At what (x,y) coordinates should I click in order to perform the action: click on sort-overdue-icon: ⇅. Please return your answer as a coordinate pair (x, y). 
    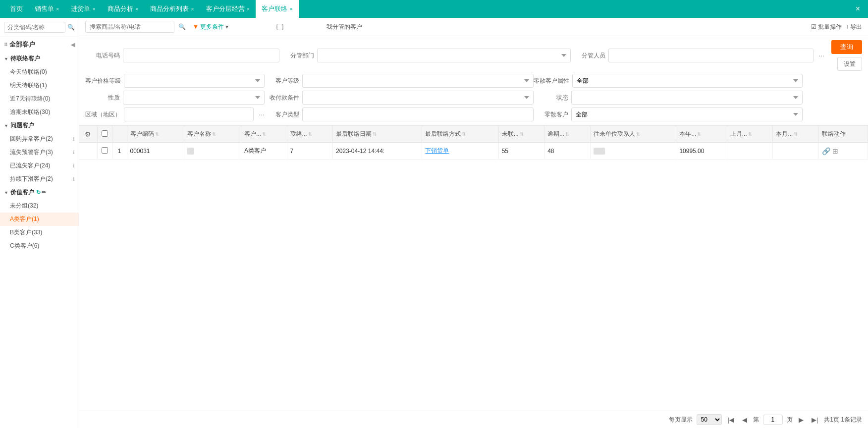
    Looking at the image, I should click on (567, 134).